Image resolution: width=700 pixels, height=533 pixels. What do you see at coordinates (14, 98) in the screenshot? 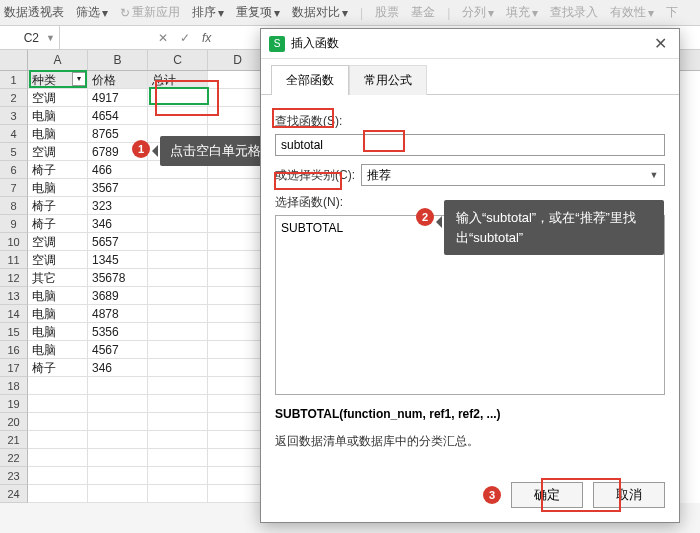
I see `row-header: 2` at bounding box center [14, 98].